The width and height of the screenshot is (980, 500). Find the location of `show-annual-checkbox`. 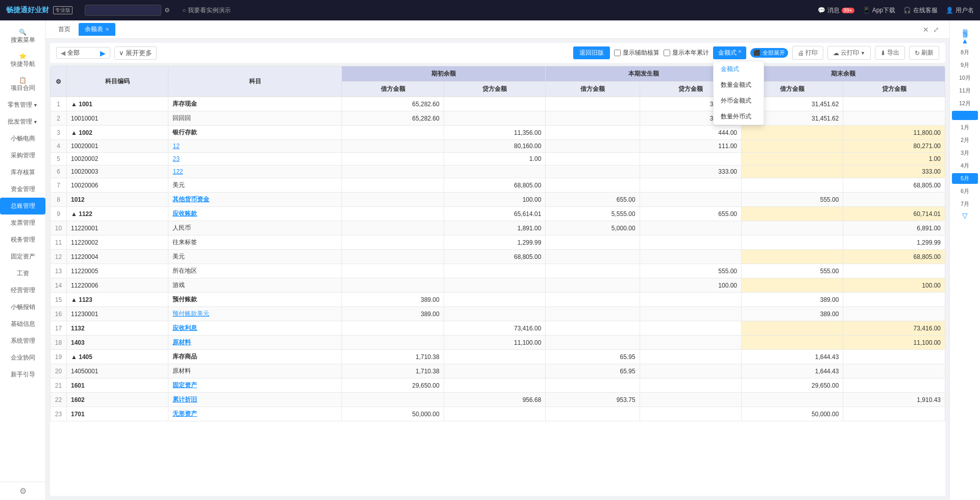

show-annual-checkbox is located at coordinates (667, 53).